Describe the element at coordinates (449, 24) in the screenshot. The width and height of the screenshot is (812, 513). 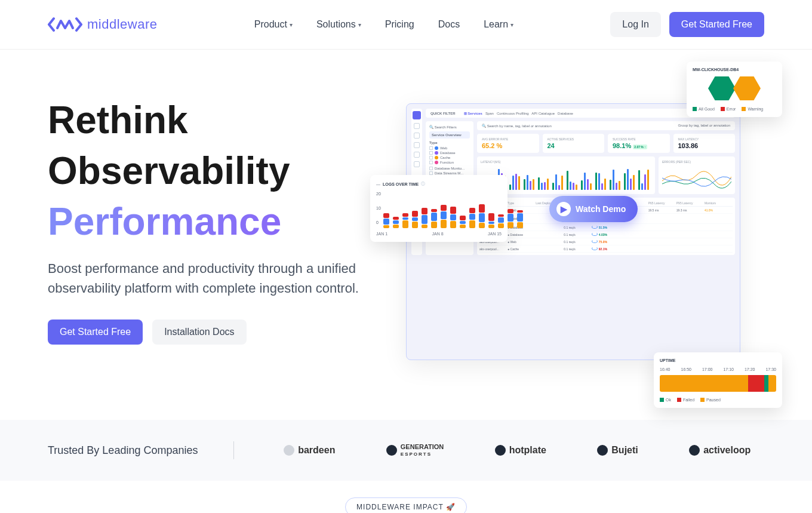
I see `nav-docs: Docs` at that location.